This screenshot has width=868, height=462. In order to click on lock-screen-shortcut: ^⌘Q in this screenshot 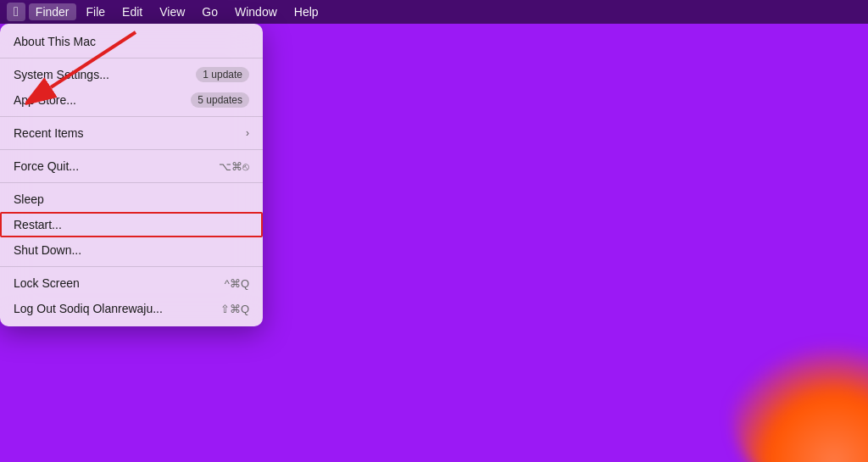, I will do `click(237, 283)`.